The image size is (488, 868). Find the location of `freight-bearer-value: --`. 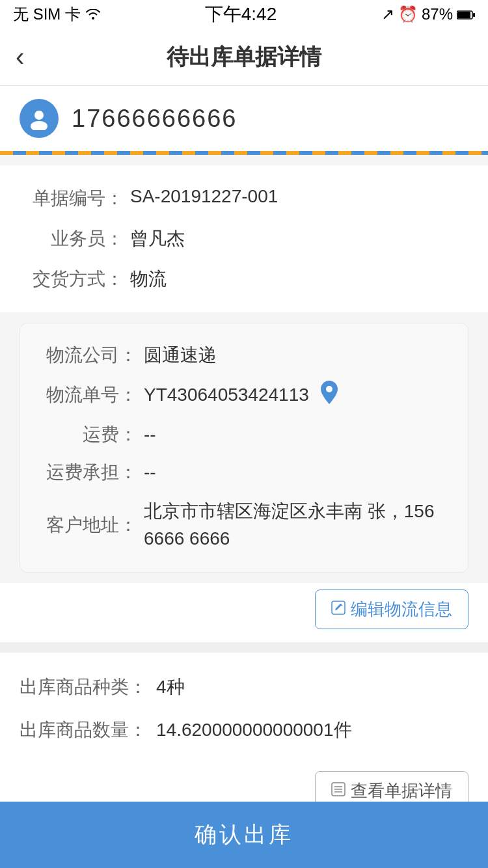

freight-bearer-value: -- is located at coordinates (299, 472).